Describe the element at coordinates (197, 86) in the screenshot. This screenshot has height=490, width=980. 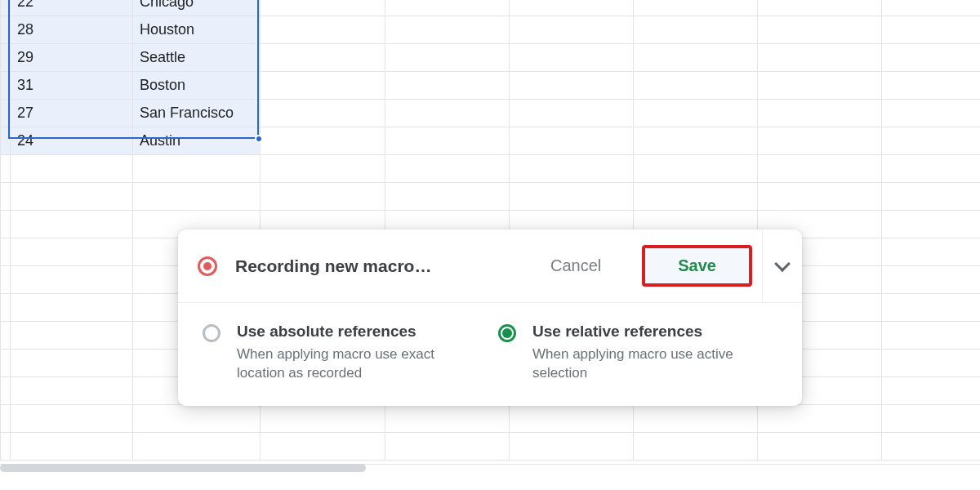
I see `cell: Boston` at that location.